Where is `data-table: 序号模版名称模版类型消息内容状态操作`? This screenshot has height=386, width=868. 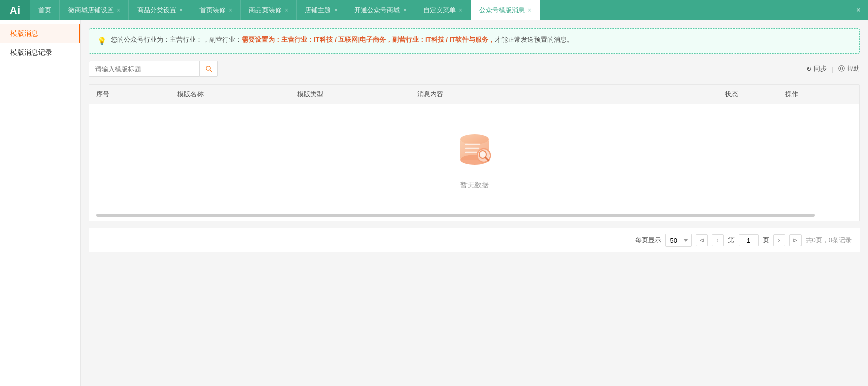
data-table: 序号模版名称模版类型消息内容状态操作 is located at coordinates (475, 95).